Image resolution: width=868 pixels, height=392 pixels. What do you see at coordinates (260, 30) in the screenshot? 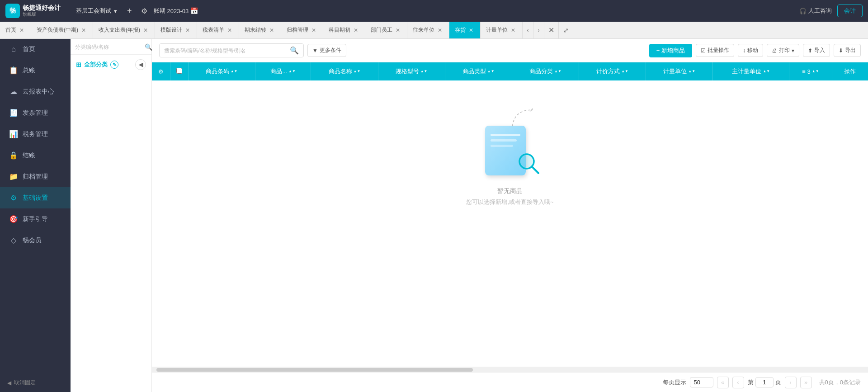
I see `tab-periodend: 期末结转 ✕` at bounding box center [260, 30].